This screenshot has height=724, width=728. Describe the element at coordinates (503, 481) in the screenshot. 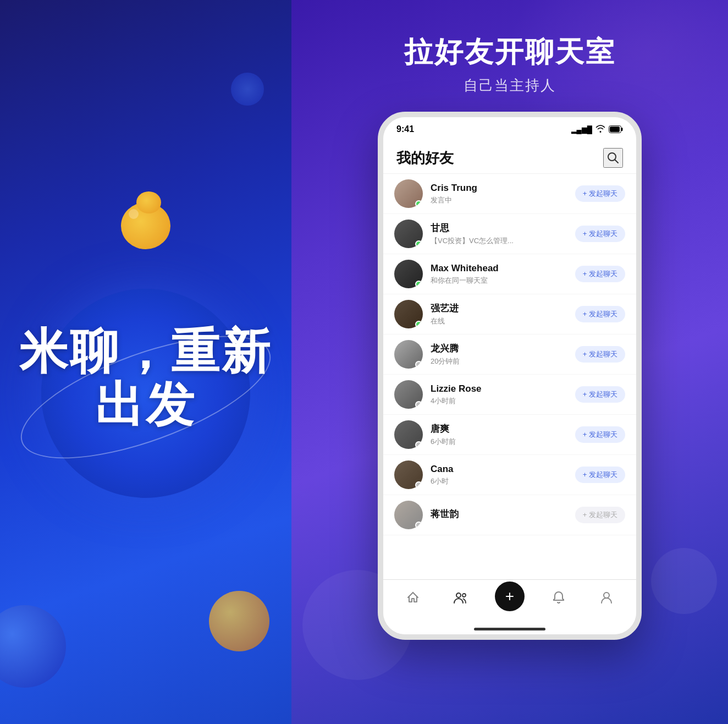

I see `friend-status: 6小时` at that location.